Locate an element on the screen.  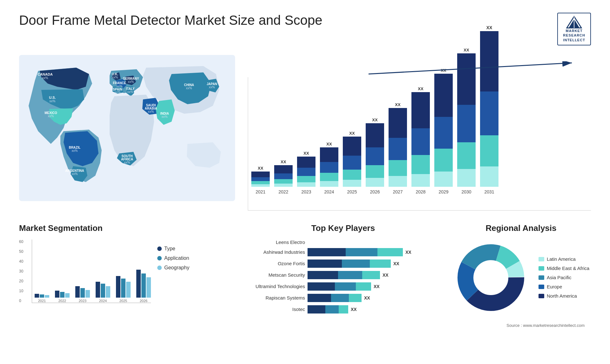
regional-title: Regional Analysis is located at coordinates (521, 228).